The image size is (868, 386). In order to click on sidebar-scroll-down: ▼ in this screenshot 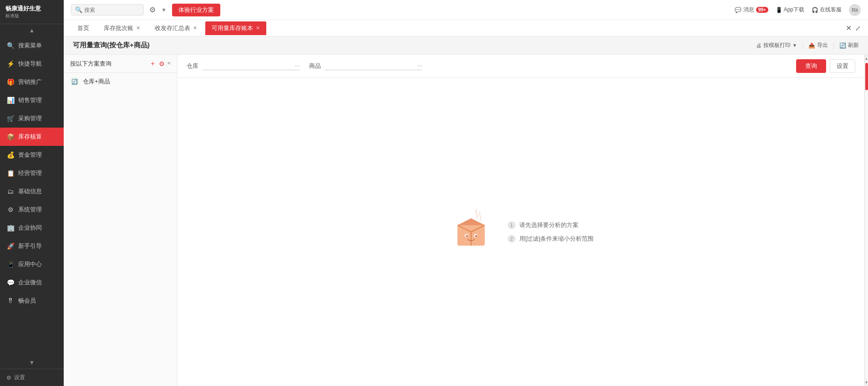, I will do `click(32, 363)`.